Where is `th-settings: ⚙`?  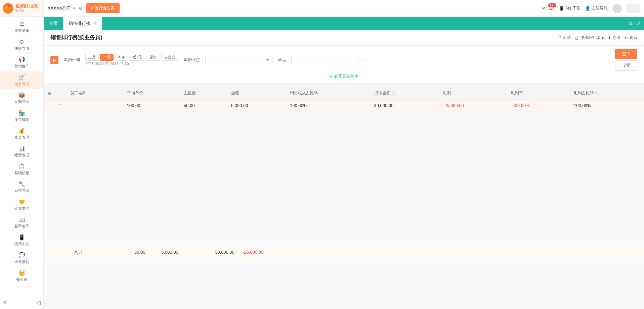 th-settings: ⚙ is located at coordinates (50, 93).